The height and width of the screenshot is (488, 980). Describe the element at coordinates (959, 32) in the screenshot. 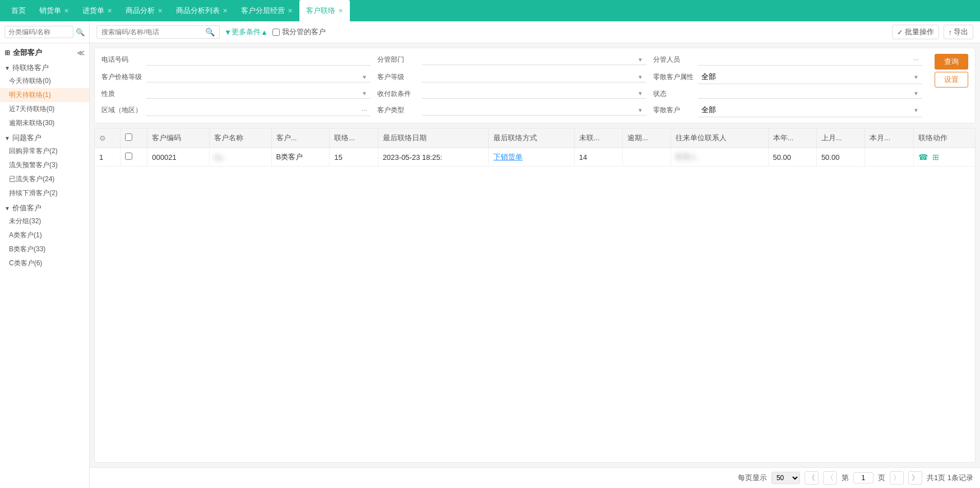

I see `export-btn: ↑ 导出` at that location.